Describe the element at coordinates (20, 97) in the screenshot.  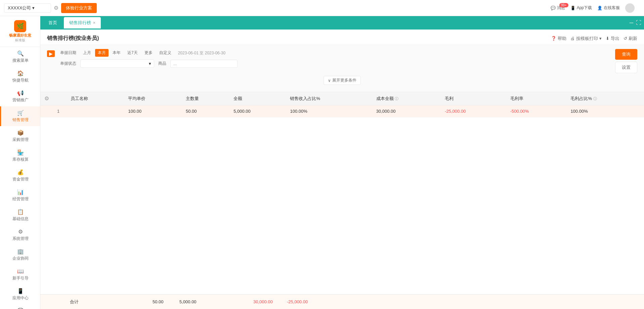
I see `sidebar-item-marketing: 📢 营销推广` at that location.